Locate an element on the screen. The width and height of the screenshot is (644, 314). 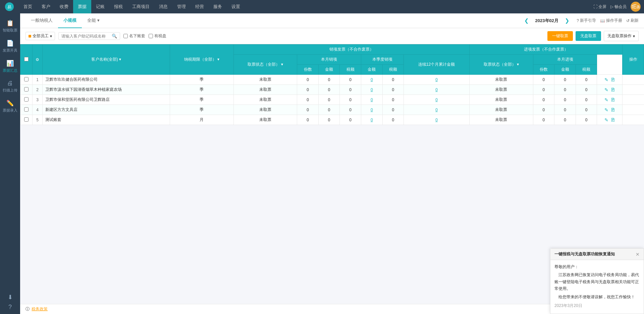
invoice-issue-icon: 📄 is located at coordinates (10, 43).